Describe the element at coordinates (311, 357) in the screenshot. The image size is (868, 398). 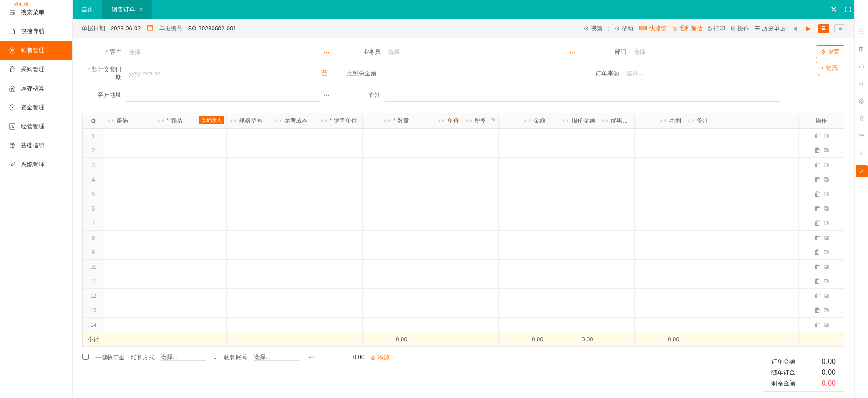
I see `account-lookup-icon: ⋯` at that location.